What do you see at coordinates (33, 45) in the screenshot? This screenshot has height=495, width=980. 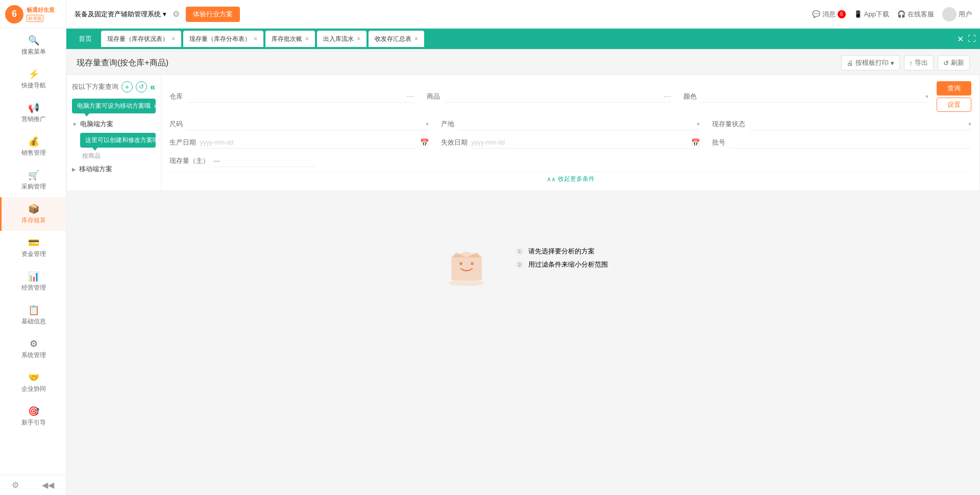 I see `sidebar-item-search: 🔍 搜索菜单` at bounding box center [33, 45].